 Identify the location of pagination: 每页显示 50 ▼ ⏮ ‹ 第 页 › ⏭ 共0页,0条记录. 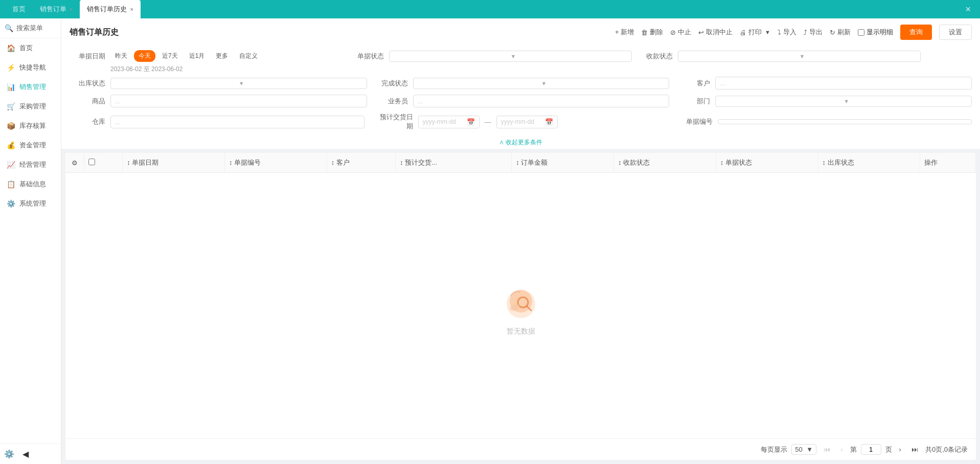
(520, 449).